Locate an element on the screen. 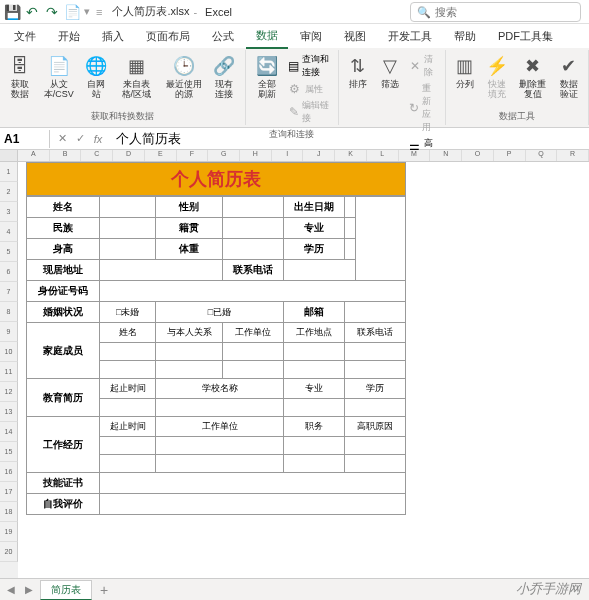  row-header: 10 is located at coordinates (9, 352).